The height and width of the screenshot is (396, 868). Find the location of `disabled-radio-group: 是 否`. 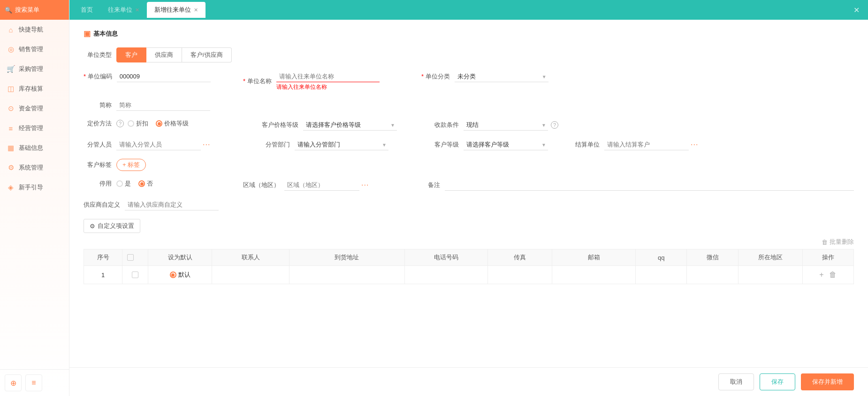

disabled-radio-group: 是 否 is located at coordinates (135, 184).